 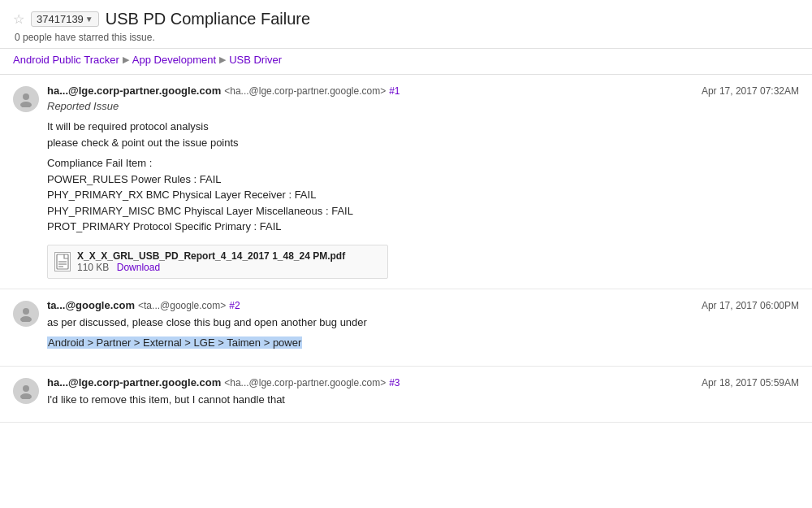 What do you see at coordinates (395, 91) in the screenshot?
I see `comment-num-1: #1` at bounding box center [395, 91].